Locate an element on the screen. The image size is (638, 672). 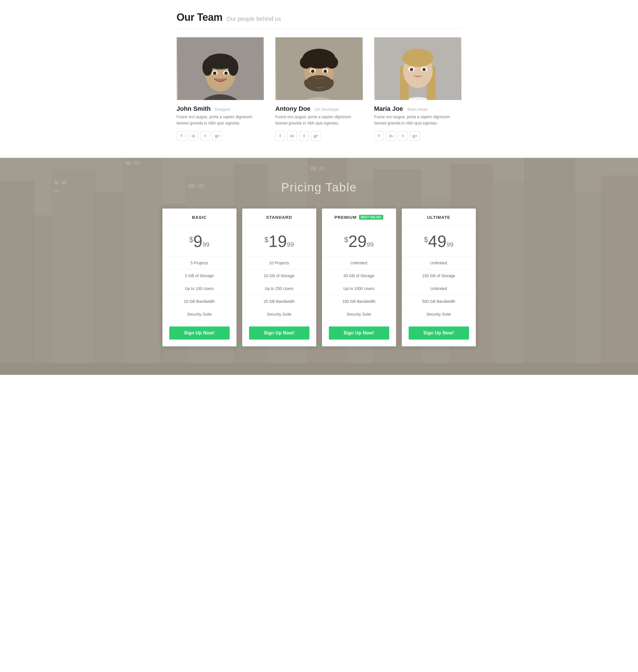
price-main: $999 is located at coordinates (199, 241).